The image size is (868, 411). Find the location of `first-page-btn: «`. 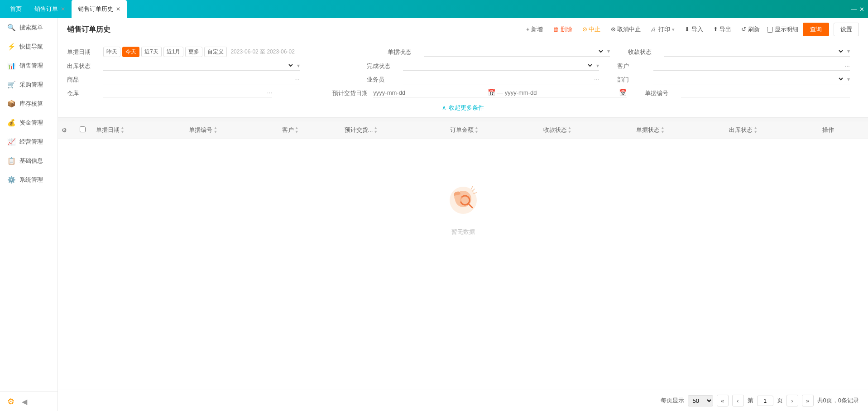

first-page-btn: « is located at coordinates (723, 401).